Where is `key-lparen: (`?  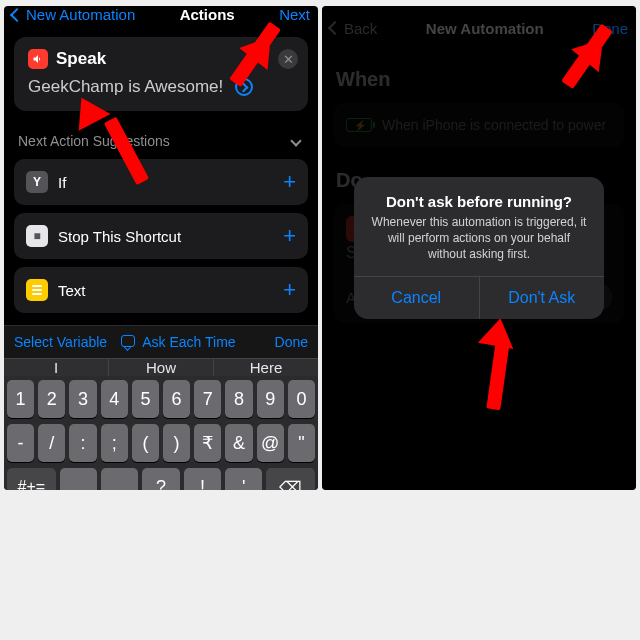 key-lparen: ( is located at coordinates (146, 443).